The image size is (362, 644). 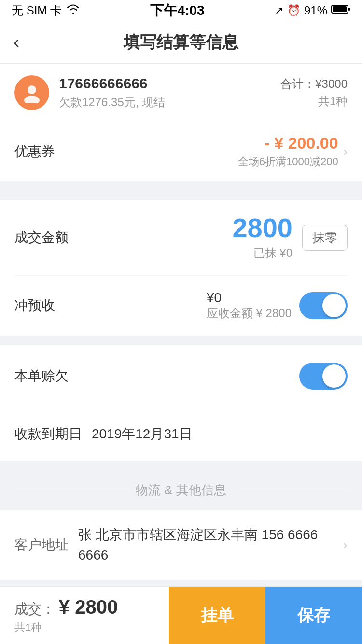 What do you see at coordinates (334, 306) in the screenshot?
I see `toggle-knob` at bounding box center [334, 306].